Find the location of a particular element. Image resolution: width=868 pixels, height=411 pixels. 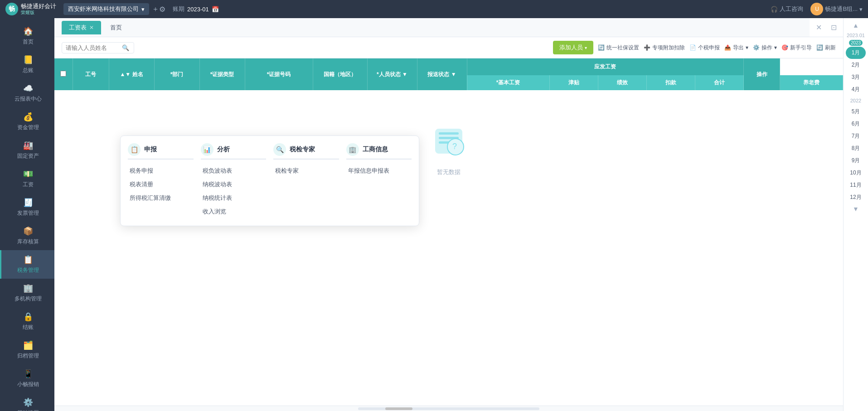

th- is located at coordinates (63, 74).